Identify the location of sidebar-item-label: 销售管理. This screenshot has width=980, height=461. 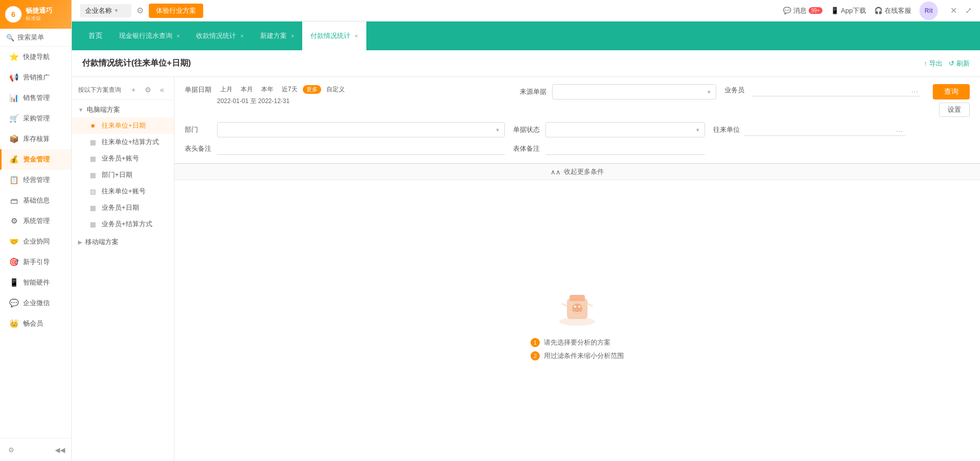
(36, 98).